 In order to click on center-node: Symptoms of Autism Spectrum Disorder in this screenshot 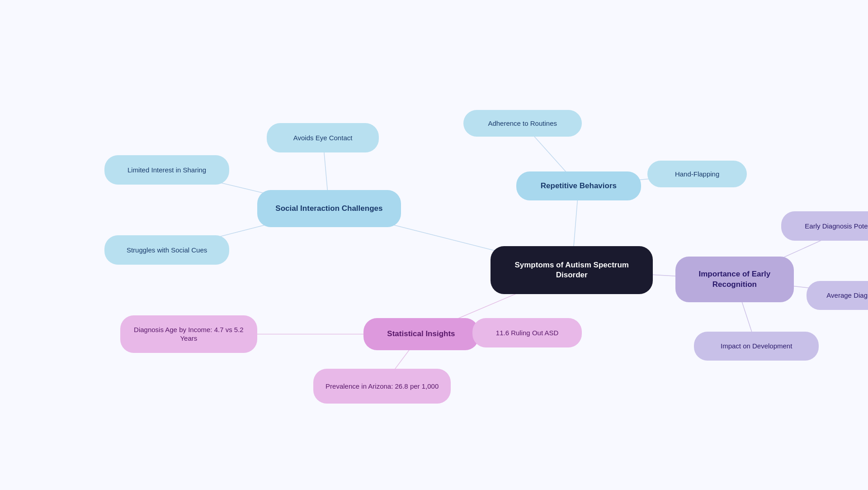, I will do `click(571, 270)`.